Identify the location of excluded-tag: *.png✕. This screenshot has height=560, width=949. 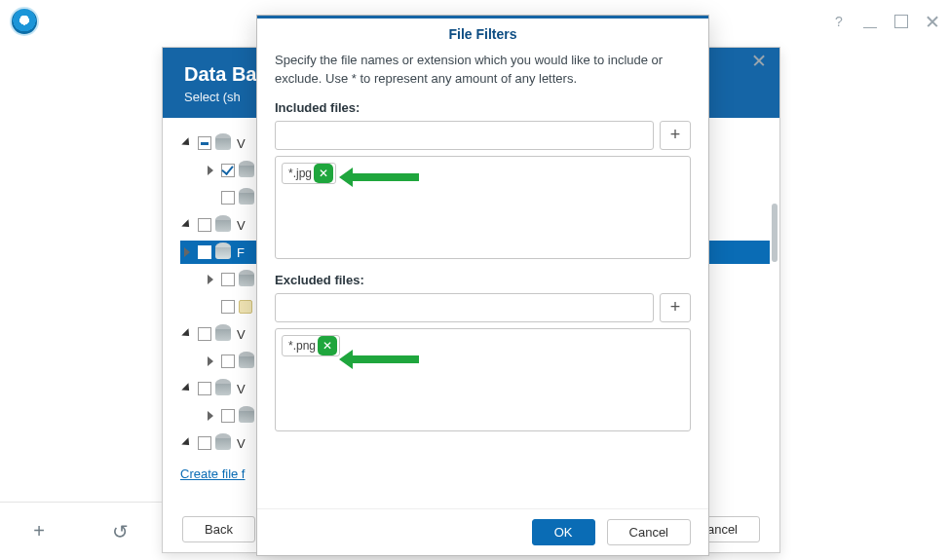
(311, 346).